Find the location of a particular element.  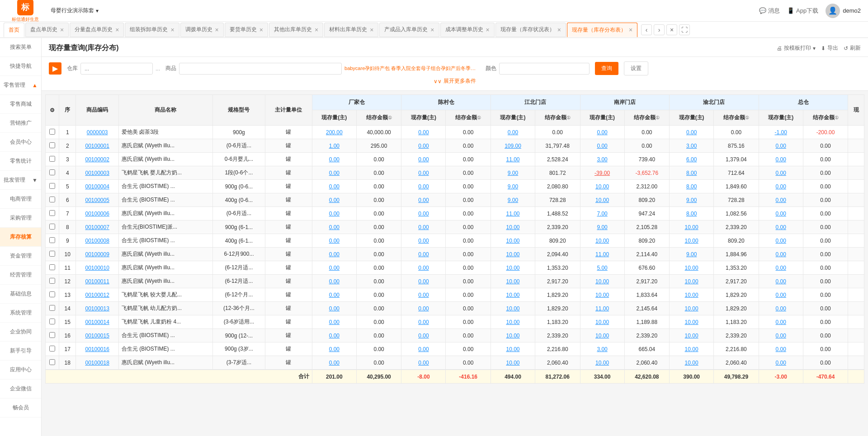

sidebar-item-quick-nav: 快捷导航 is located at coordinates (21, 66).